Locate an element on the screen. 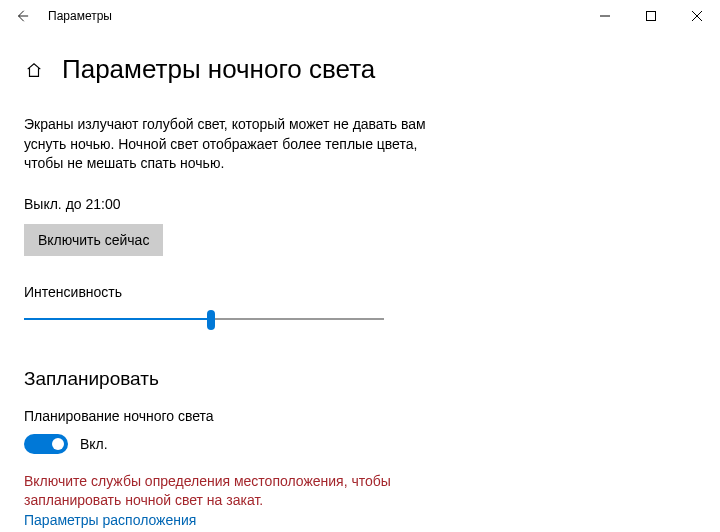 This screenshot has width=720, height=532. close-icon is located at coordinates (697, 16).